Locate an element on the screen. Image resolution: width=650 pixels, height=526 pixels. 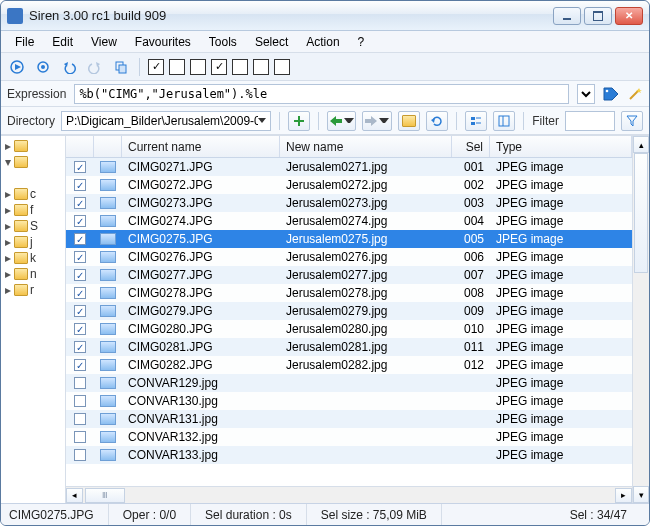
table-row: CIMG0273.JPGJerusalem0273.jpg003JPEG ima… is located at coordinates (349, 203).